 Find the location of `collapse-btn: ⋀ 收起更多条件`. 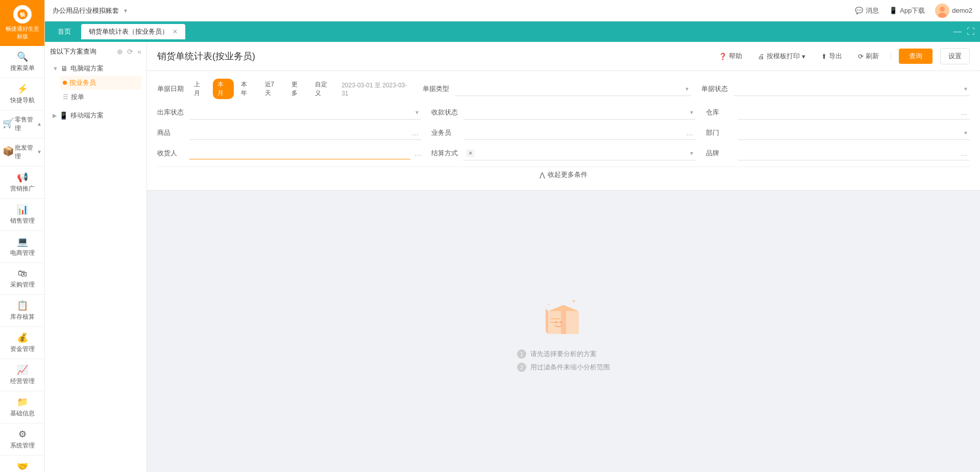

collapse-btn: ⋀ 收起更多条件 is located at coordinates (564, 175).